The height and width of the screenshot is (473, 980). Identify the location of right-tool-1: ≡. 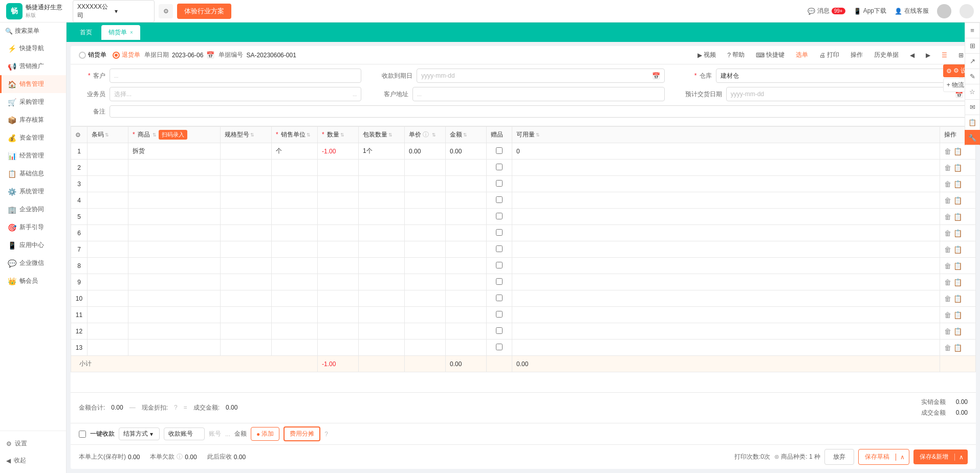
(972, 30).